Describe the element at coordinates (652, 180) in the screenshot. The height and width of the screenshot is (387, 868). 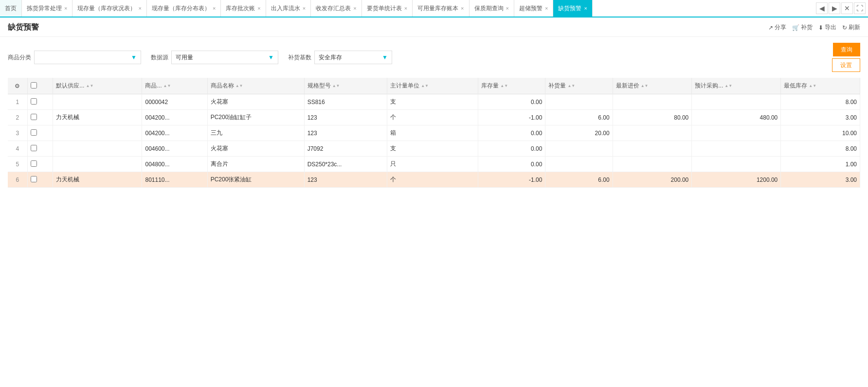
I see `cell-latest-price: 200.00` at that location.